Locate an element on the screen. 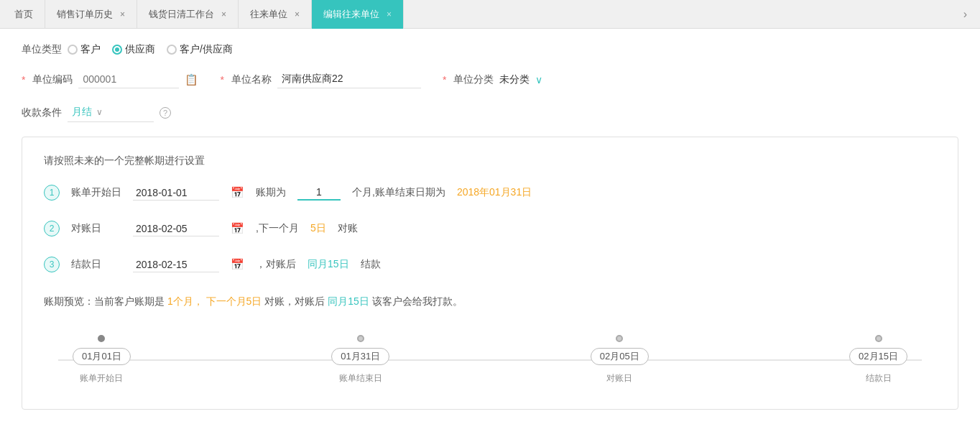  step-2-date-input is located at coordinates (176, 229).